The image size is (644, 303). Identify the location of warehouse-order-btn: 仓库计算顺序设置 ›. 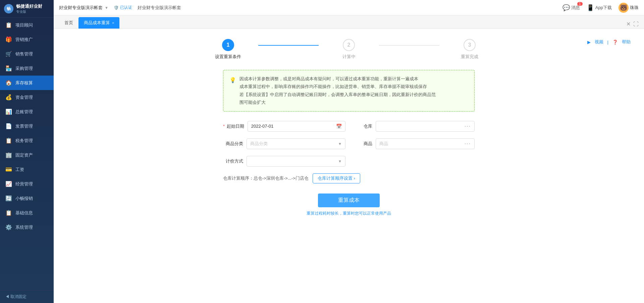
(336, 178).